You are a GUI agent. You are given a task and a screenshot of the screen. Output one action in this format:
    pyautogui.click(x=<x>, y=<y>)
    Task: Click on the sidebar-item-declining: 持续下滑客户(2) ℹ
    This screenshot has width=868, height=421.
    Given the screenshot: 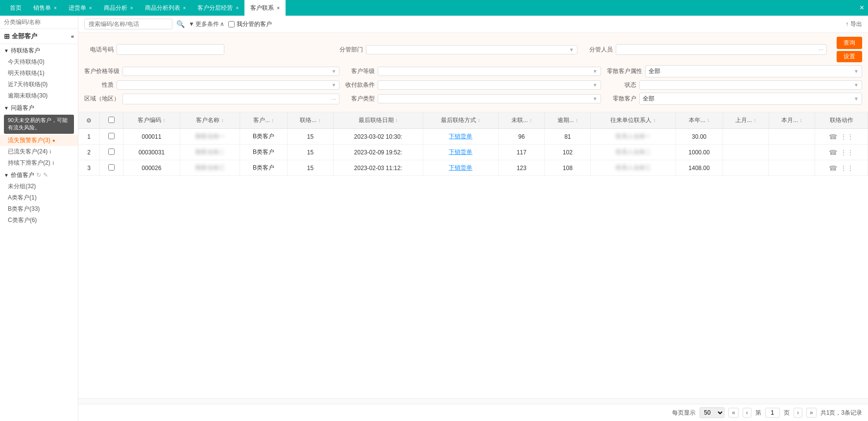 What is the action you would take?
    pyautogui.click(x=39, y=163)
    